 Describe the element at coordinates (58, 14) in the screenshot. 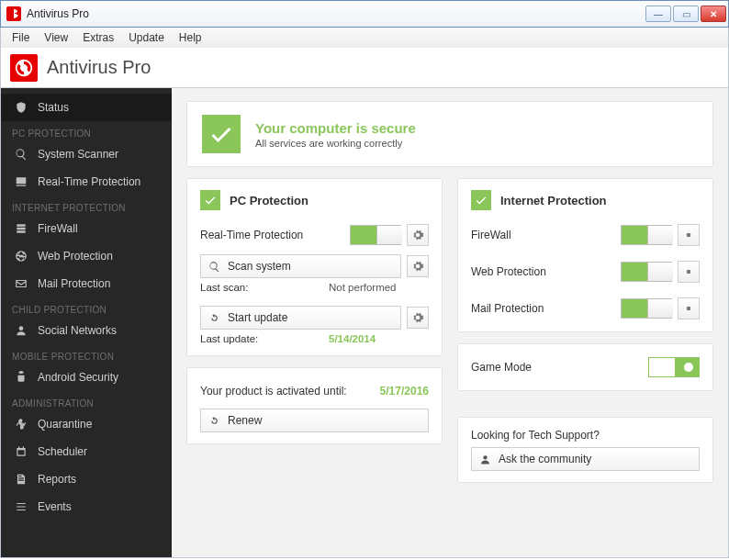

I see `window-title: Antivirus Pro` at that location.